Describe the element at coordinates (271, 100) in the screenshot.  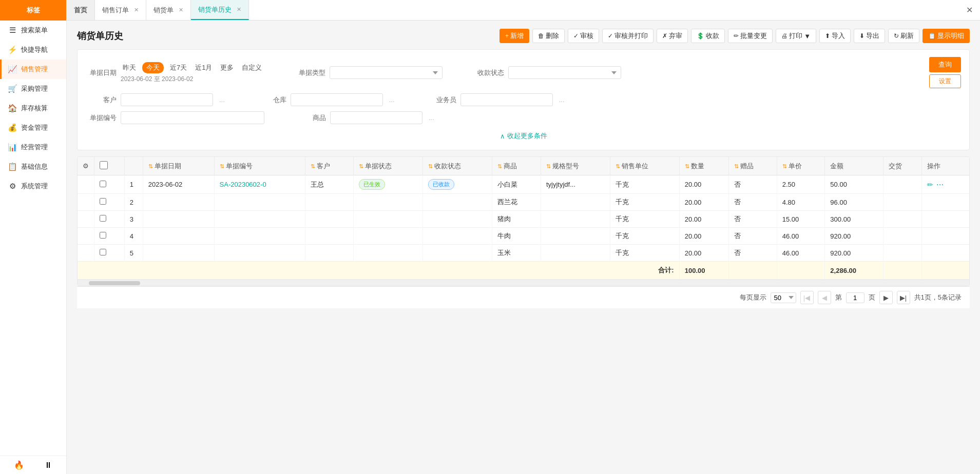
I see `warehouse-label: 仓库` at that location.